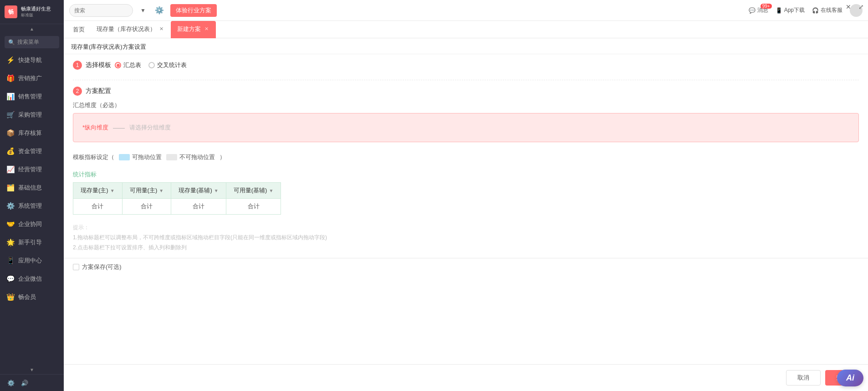  I want to click on col3-dropdown-icon: ▼, so click(271, 190).